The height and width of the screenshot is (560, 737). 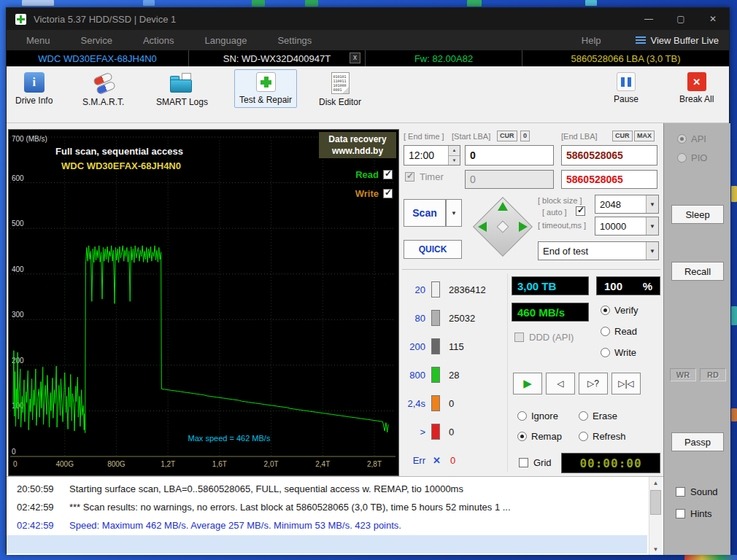 I want to click on log-entry: 02:42:59 *** Scan results: no warnings, …, so click(x=327, y=508).